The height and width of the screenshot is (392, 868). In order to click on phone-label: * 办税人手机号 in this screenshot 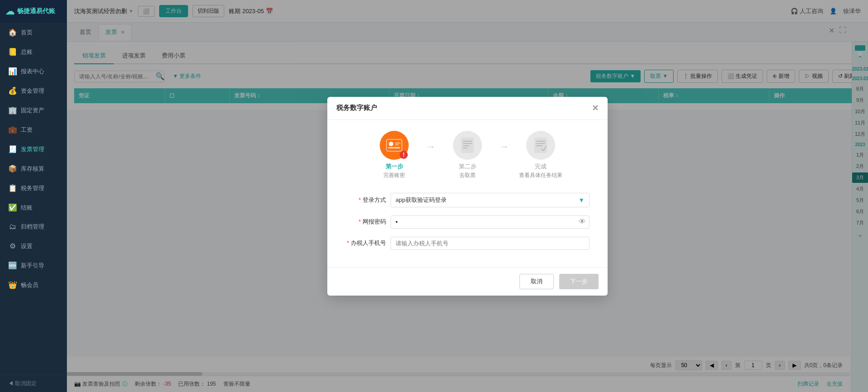, I will do `click(366, 243)`.